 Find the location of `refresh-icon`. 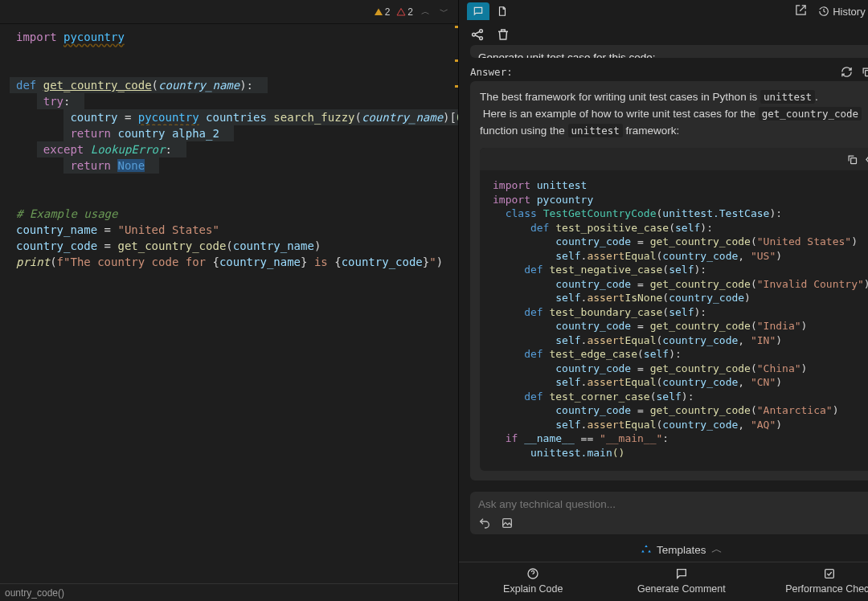

refresh-icon is located at coordinates (847, 72).